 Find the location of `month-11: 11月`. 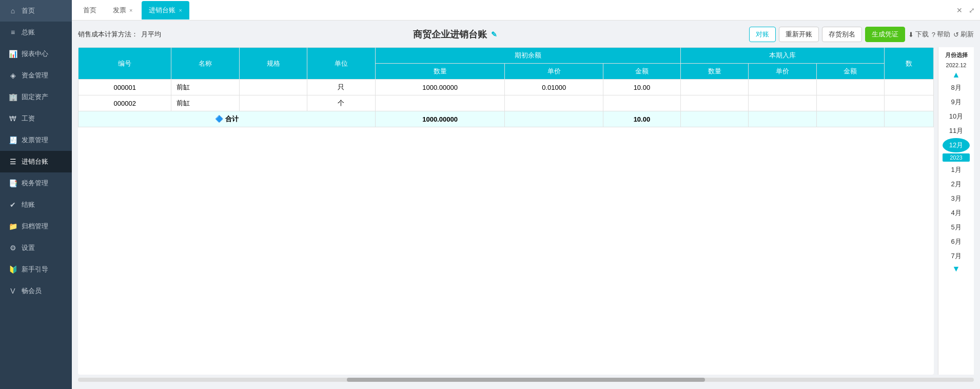

month-11: 11月 is located at coordinates (956, 131).